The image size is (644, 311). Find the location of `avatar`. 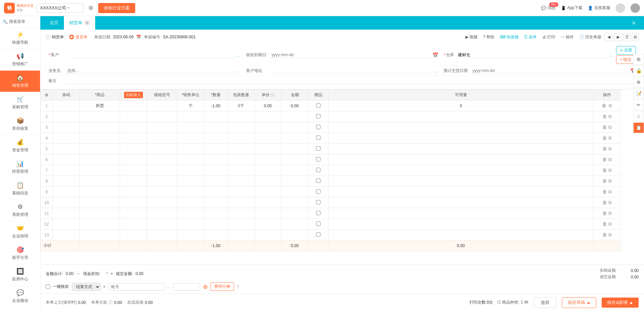

avatar is located at coordinates (620, 8).